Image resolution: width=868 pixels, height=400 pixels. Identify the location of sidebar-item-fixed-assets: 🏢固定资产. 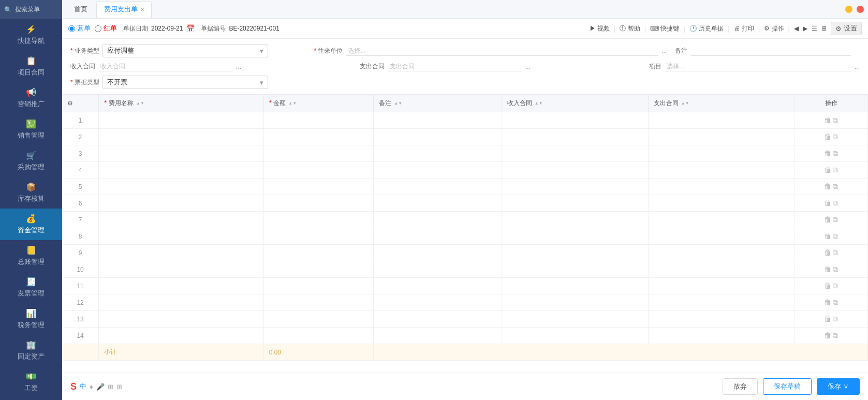
(31, 351).